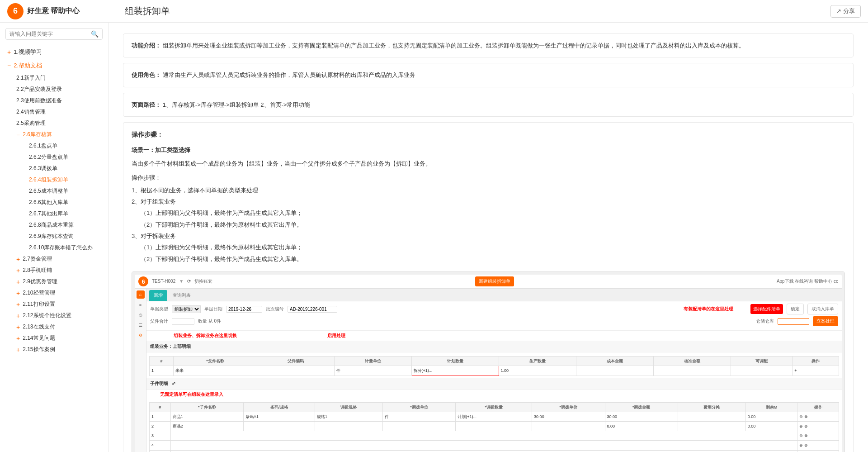 This screenshot has width=868, height=452. I want to click on table-row: 3⊕ ⊗, so click(495, 436).